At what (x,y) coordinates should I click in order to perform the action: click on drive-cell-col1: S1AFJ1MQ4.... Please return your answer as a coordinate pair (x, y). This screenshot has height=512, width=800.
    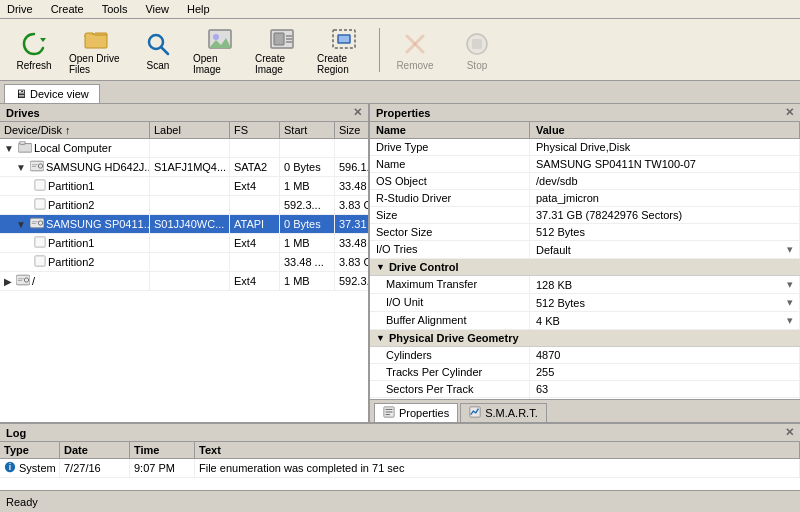
    Looking at the image, I should click on (190, 167).